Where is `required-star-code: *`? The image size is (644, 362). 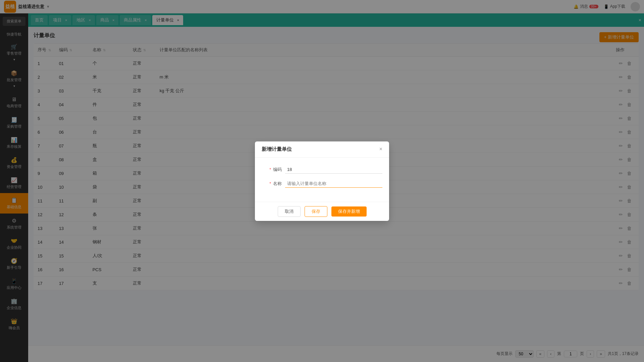
required-star-code: * is located at coordinates (270, 170).